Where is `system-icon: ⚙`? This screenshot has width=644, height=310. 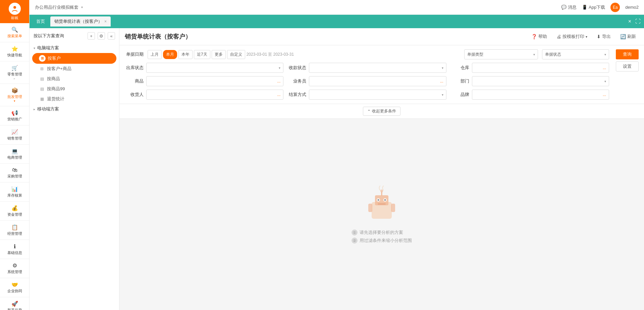
system-icon: ⚙ is located at coordinates (15, 266).